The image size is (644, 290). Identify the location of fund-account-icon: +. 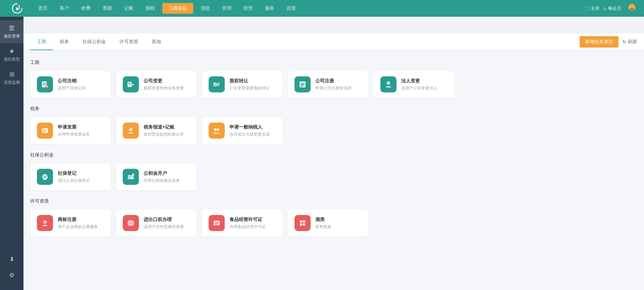
(131, 177).